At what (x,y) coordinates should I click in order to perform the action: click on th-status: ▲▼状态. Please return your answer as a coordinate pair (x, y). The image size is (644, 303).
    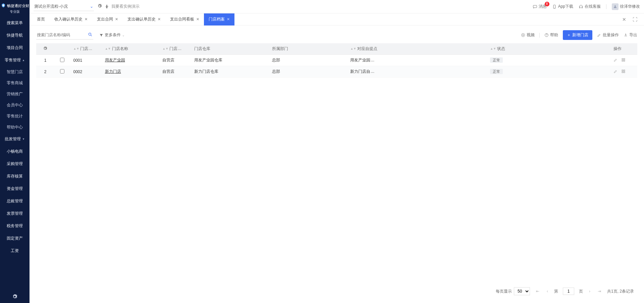
    Looking at the image, I should click on (548, 49).